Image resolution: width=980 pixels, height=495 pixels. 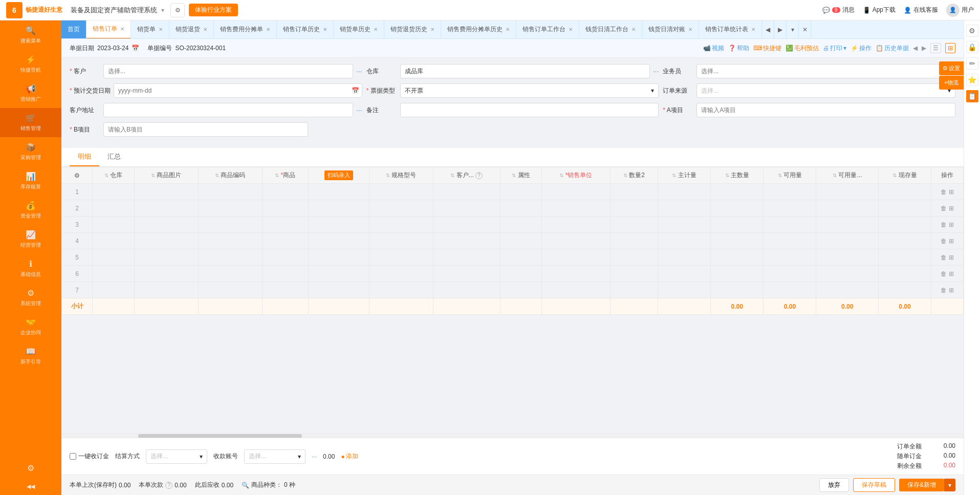 What do you see at coordinates (122, 29) in the screenshot?
I see `tab-close-1: ✕` at bounding box center [122, 29].